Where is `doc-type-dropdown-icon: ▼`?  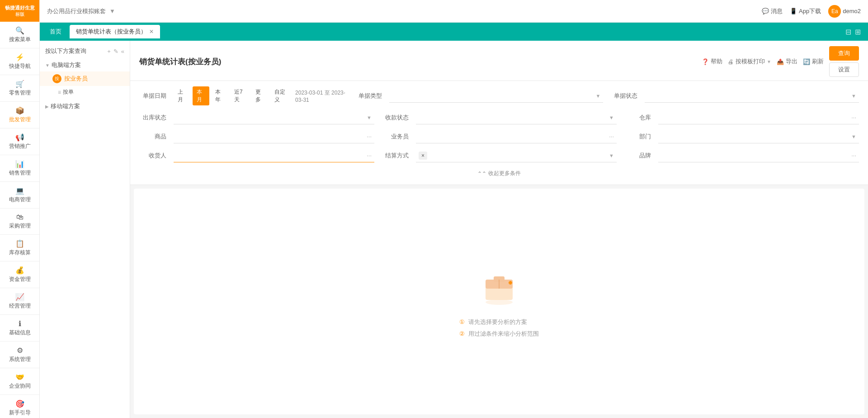
doc-type-dropdown-icon: ▼ is located at coordinates (598, 96).